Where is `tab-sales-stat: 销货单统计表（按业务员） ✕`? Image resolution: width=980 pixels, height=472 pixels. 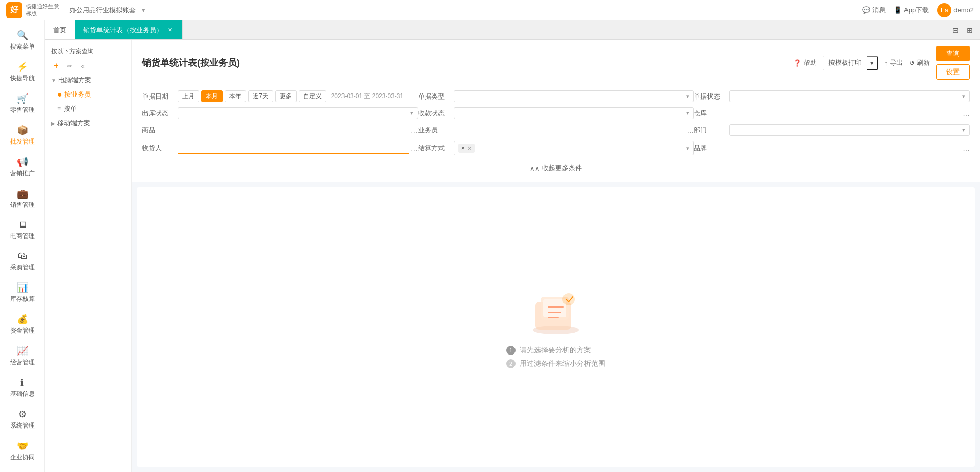 tab-sales-stat: 销货单统计表（按业务员） ✕ is located at coordinates (129, 30).